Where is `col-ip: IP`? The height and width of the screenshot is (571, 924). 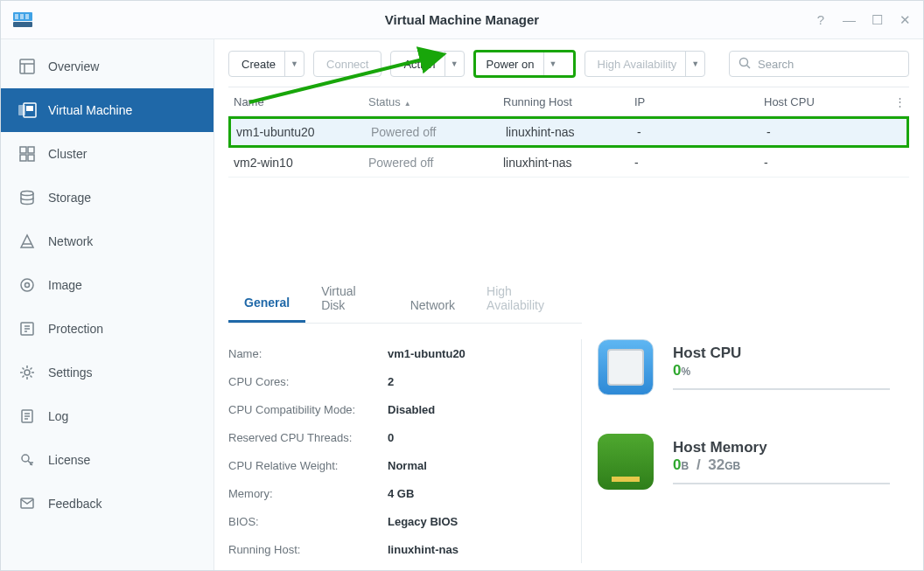 col-ip: IP is located at coordinates (699, 101).